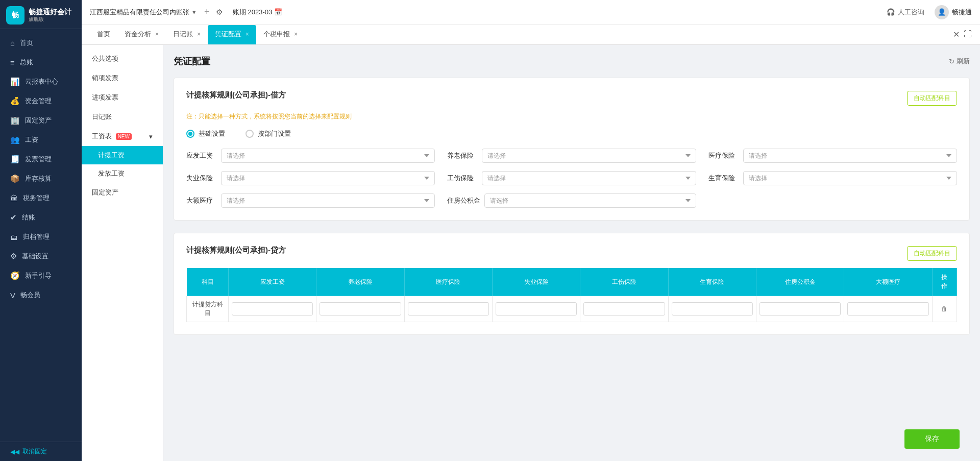  What do you see at coordinates (462, 178) in the screenshot?
I see `work-injury-label: 工伤保险` at bounding box center [462, 178].